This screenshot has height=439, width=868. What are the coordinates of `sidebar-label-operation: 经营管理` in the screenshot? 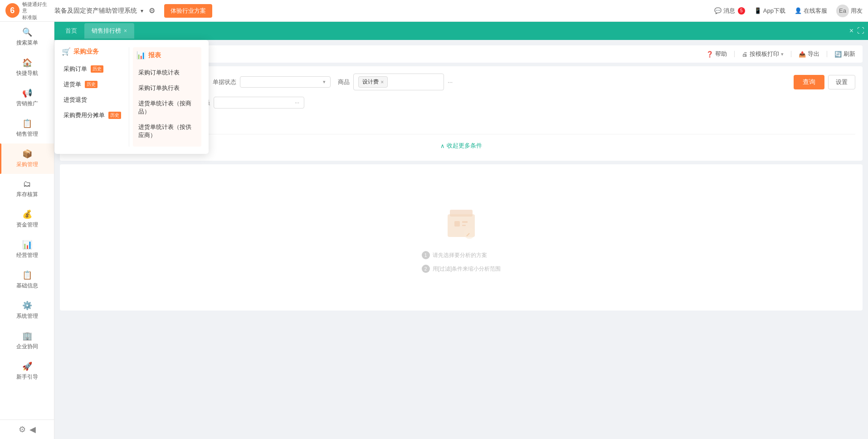 It's located at (27, 255).